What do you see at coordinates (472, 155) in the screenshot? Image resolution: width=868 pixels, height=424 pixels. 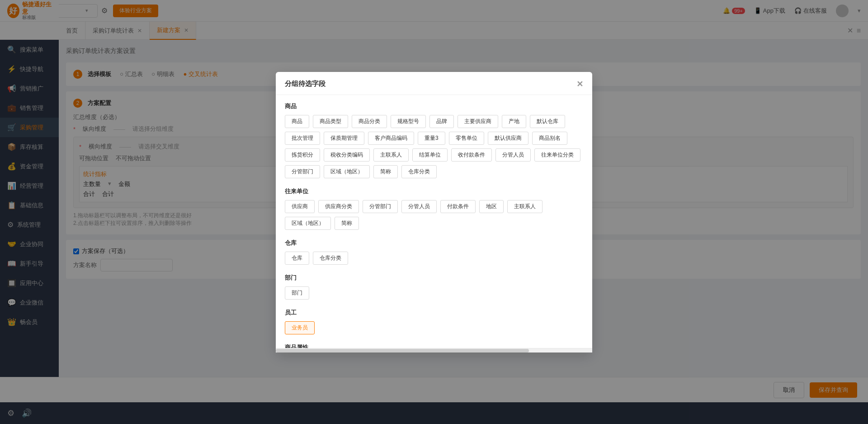 I see `field-tag-收付款条件: 收付款条件` at bounding box center [472, 155].